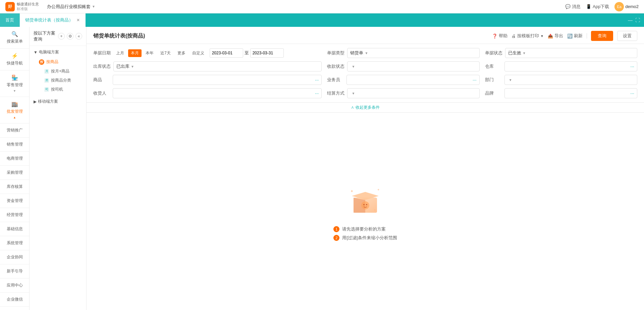  I want to click on date-from-input, so click(226, 53).